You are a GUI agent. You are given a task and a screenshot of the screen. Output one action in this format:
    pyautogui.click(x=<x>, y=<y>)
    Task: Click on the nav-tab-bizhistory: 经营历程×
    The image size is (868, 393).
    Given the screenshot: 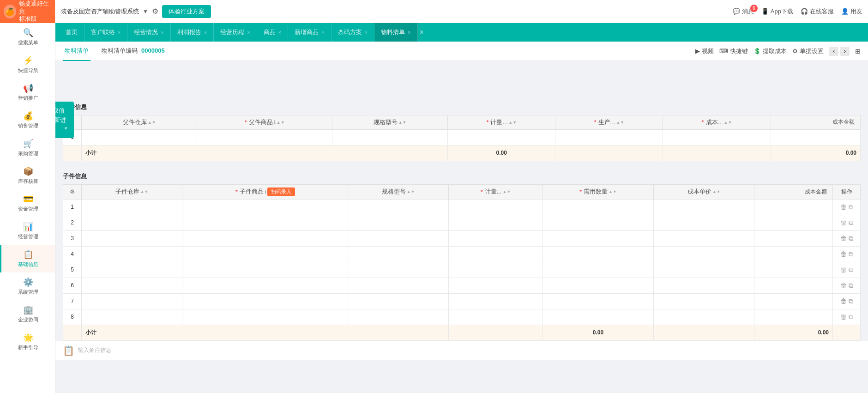 What is the action you would take?
    pyautogui.click(x=235, y=32)
    